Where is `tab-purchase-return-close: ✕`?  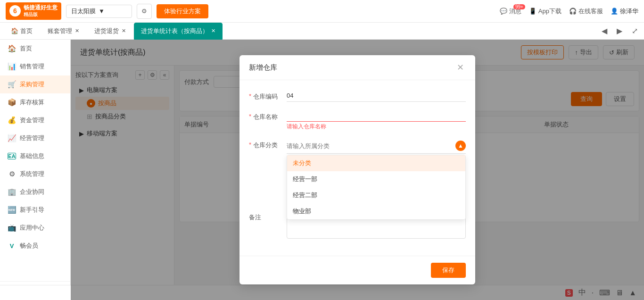 tab-purchase-return-close: ✕ is located at coordinates (124, 31).